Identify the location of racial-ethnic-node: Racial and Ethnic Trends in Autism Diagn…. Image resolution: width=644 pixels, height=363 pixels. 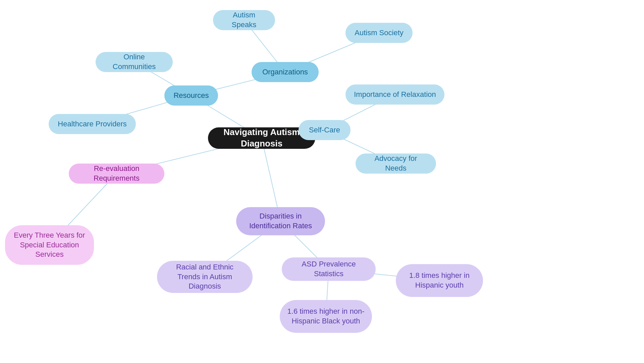
(205, 277).